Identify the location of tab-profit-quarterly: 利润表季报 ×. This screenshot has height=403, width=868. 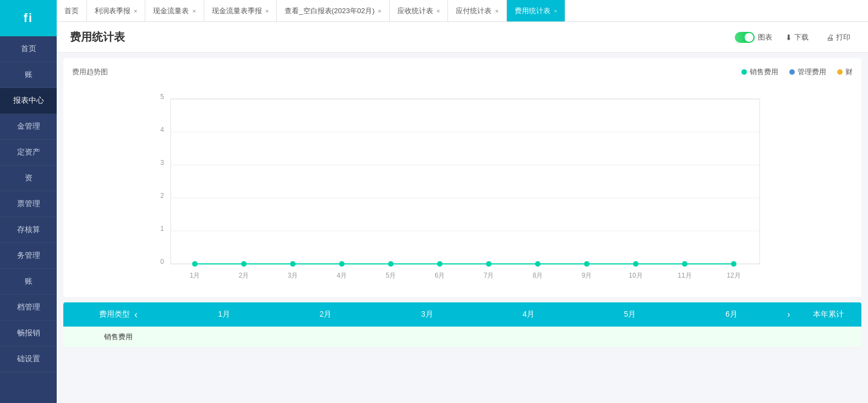
(116, 11).